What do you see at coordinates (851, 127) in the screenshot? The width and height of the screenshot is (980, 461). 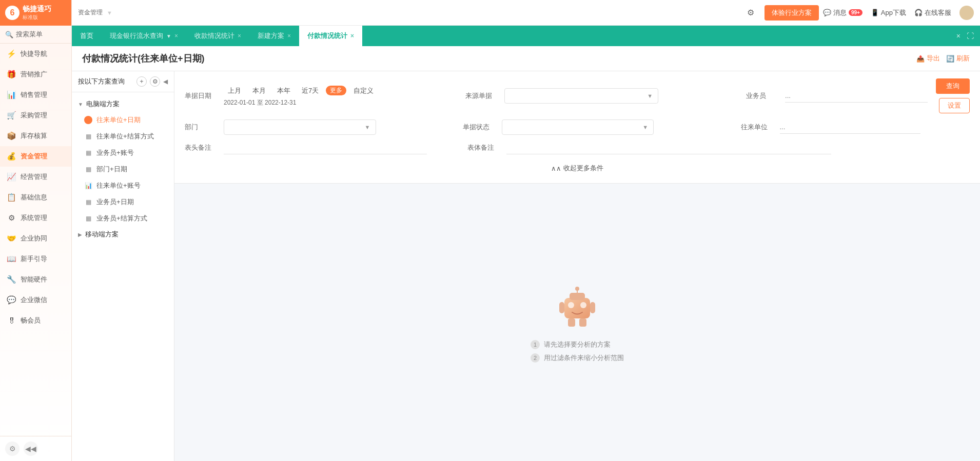 I see `related-unit-input` at bounding box center [851, 127].